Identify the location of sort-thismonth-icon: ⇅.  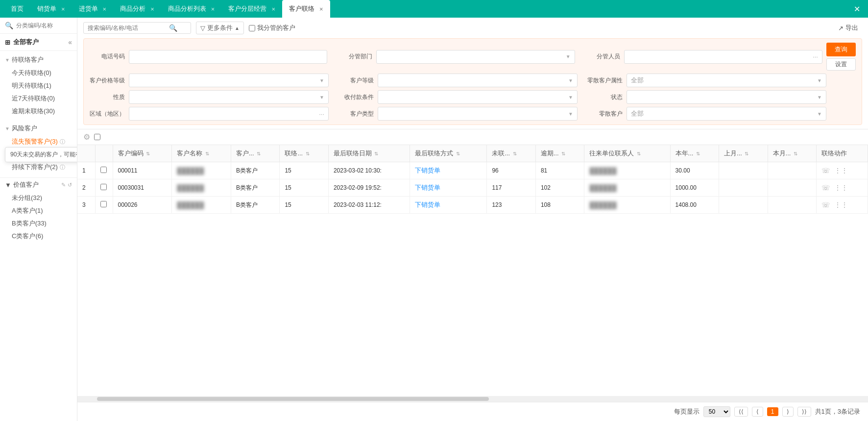
(796, 154).